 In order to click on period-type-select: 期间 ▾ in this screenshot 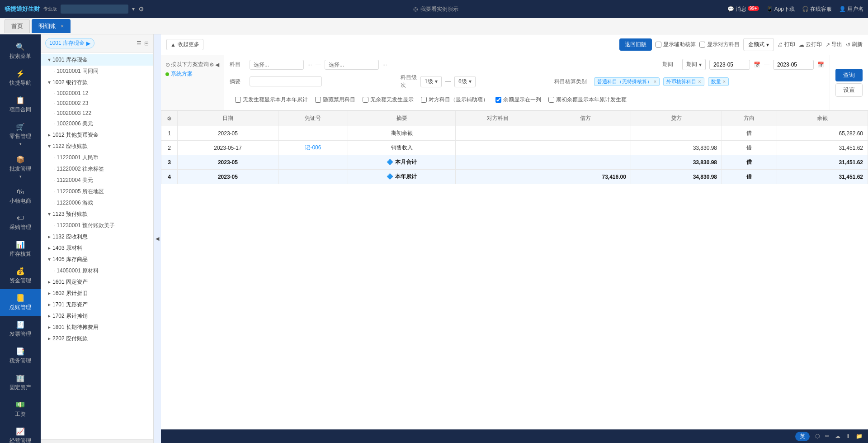, I will do `click(694, 64)`.